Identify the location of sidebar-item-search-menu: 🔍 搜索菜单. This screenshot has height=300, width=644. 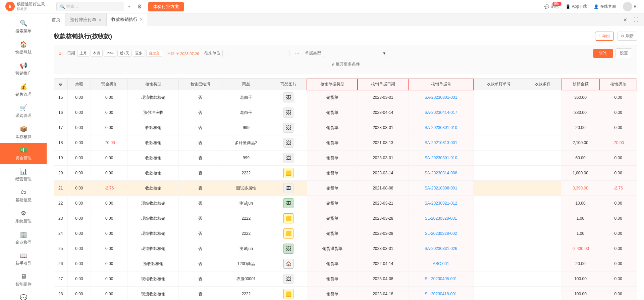
(23, 27).